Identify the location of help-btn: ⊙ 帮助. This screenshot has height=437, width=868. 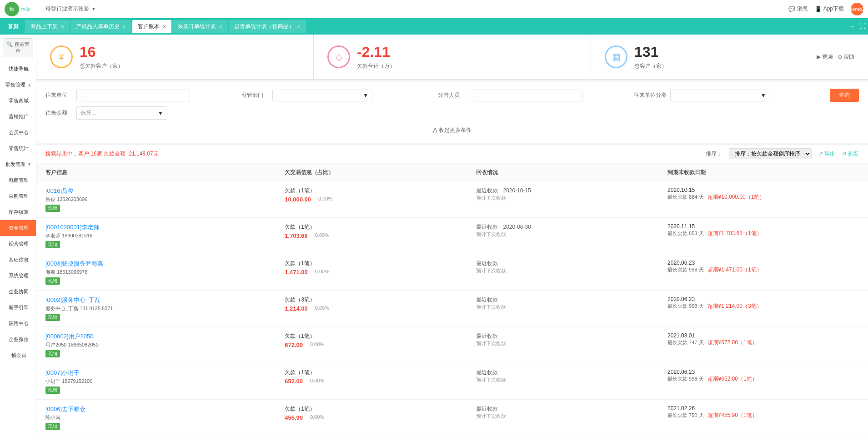
(846, 57).